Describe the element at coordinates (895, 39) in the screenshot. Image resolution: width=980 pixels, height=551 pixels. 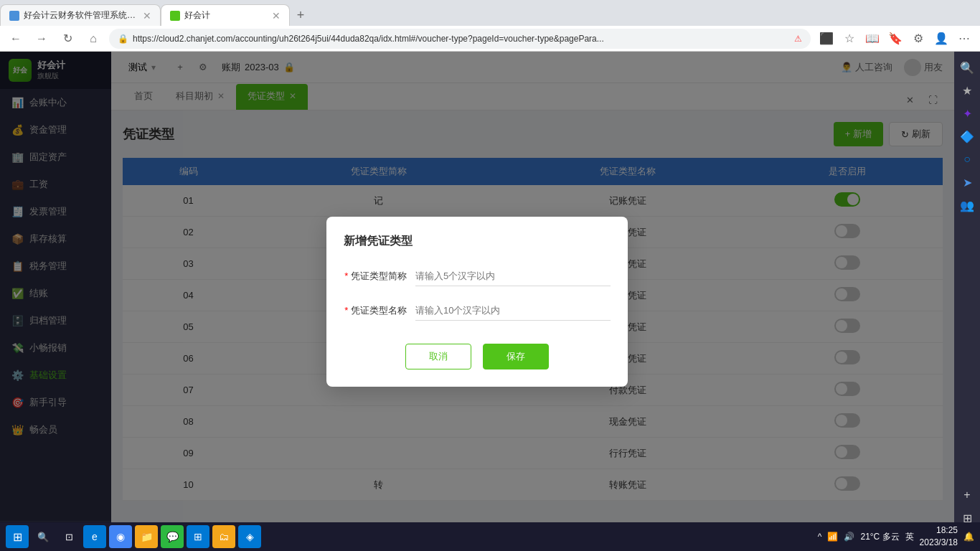
I see `address-actions: ⬛ ☆ 📖 🔖 ⚙ 👤 ⋯` at that location.